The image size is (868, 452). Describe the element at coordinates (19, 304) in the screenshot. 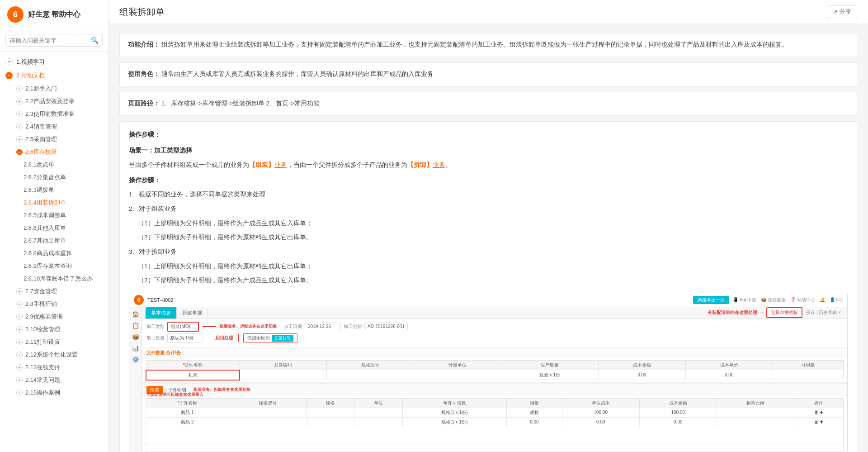

I see `mini-expand-2-8: +` at that location.